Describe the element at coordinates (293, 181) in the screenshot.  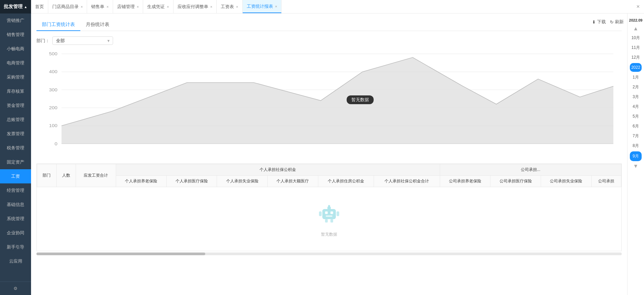
I see `th-personal-large-medical: 个人承担大额医疗` at that location.